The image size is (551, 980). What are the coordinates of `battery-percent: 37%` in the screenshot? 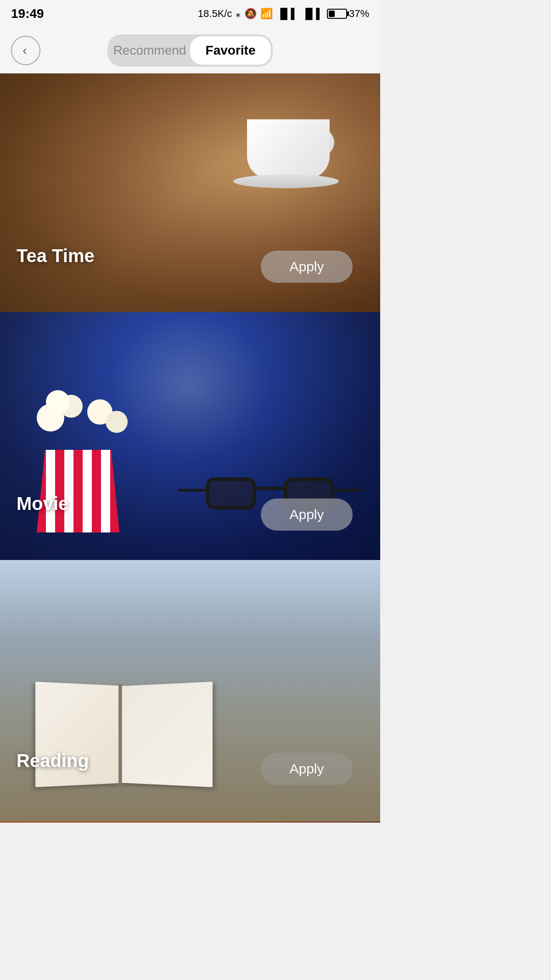 It's located at (359, 14).